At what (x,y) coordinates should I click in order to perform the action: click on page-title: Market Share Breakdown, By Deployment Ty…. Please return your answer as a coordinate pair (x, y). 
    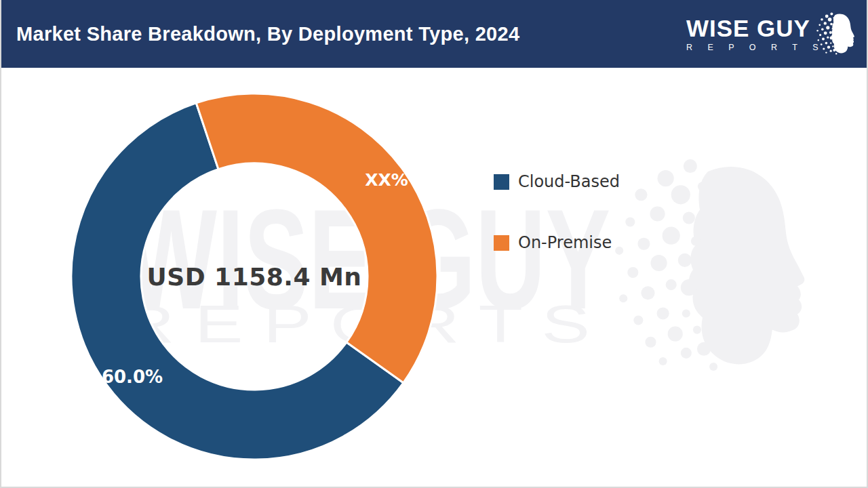
    Looking at the image, I should click on (268, 34).